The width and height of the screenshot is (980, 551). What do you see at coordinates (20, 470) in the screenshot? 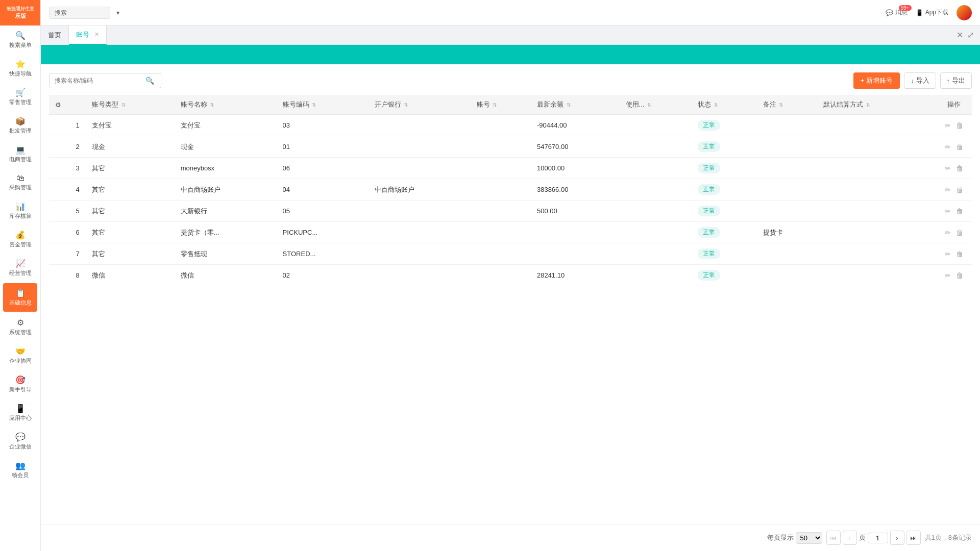
I see `sidebar-item-member: 👥畅会员` at bounding box center [20, 470].